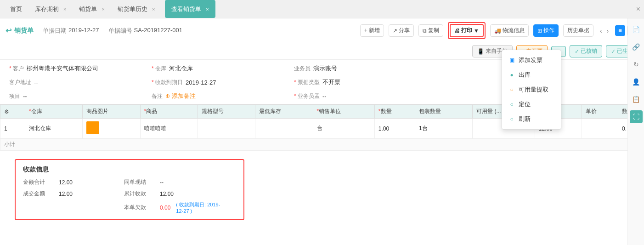 The height and width of the screenshot is (245, 644). Describe the element at coordinates (395, 112) in the screenshot. I see `th-qty: *数量` at that location.